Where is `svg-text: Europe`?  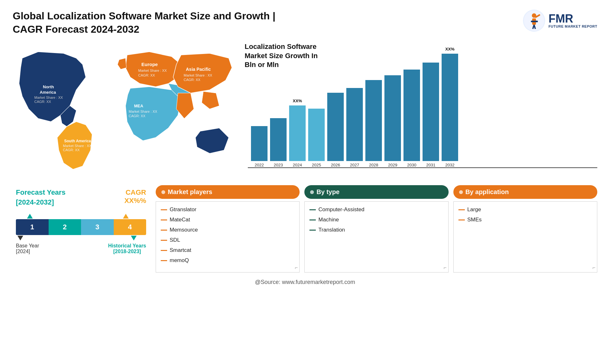 svg-text: Europe is located at coordinates (150, 64).